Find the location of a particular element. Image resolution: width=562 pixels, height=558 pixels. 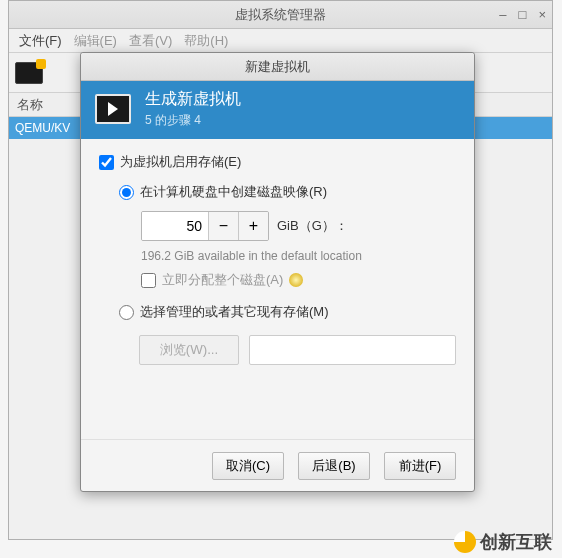

browse-button: 浏览(W)... is located at coordinates (189, 350).